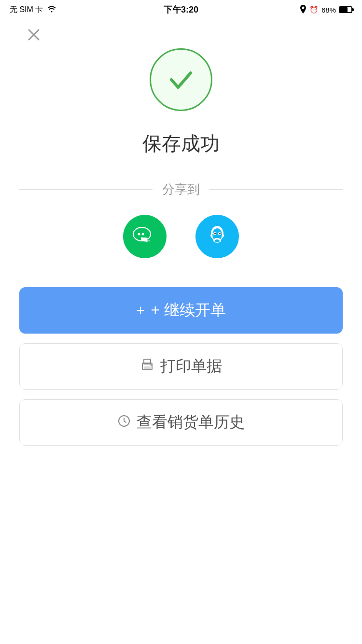 This screenshot has width=362, height=644. I want to click on alarm-icon: ⏰, so click(314, 10).